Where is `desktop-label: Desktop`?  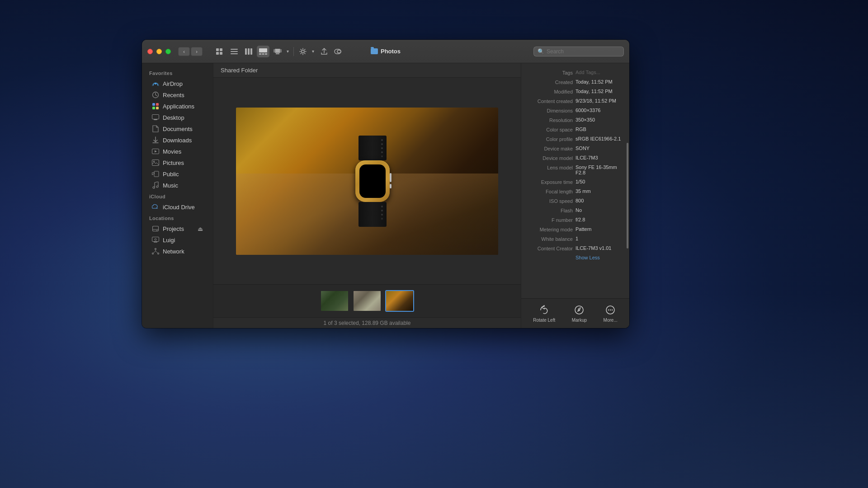
desktop-label: Desktop is located at coordinates (174, 117).